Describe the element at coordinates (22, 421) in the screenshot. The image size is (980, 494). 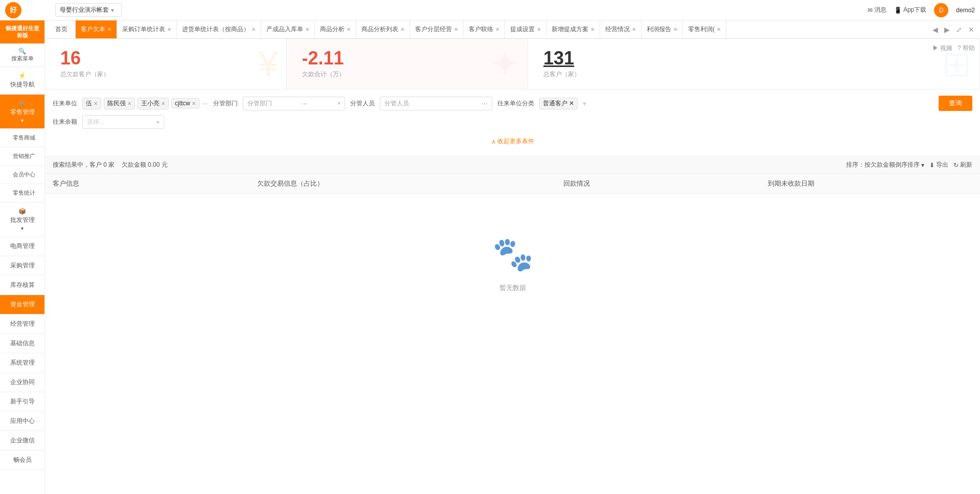
I see `sidebar-item-app-center: 应用中心` at that location.